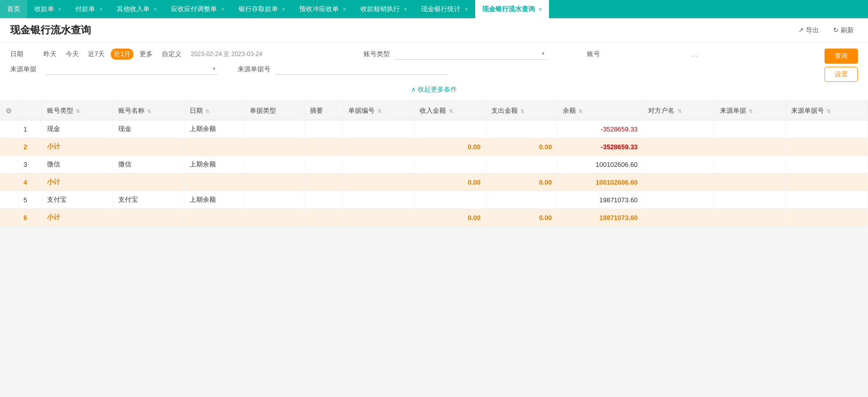 The image size is (868, 397). Describe the element at coordinates (155, 9) in the screenshot. I see `close-other-income-icon: ×` at that location.